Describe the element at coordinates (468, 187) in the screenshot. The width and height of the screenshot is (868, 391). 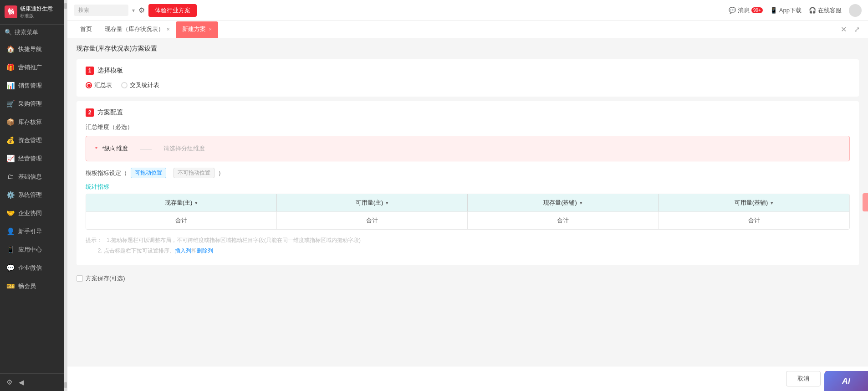
I see `stats-section-label: 统计指标` at that location.